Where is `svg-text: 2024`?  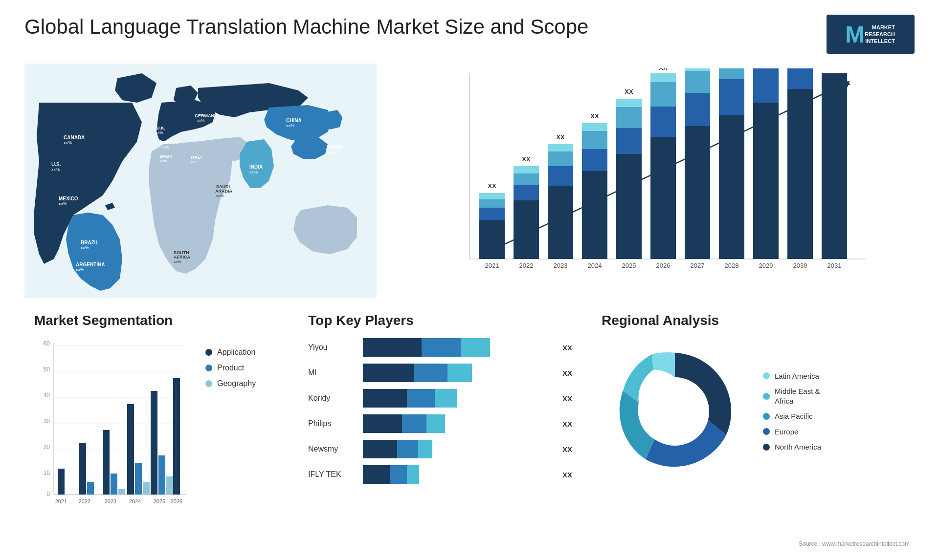 svg-text: 2024 is located at coordinates (135, 501).